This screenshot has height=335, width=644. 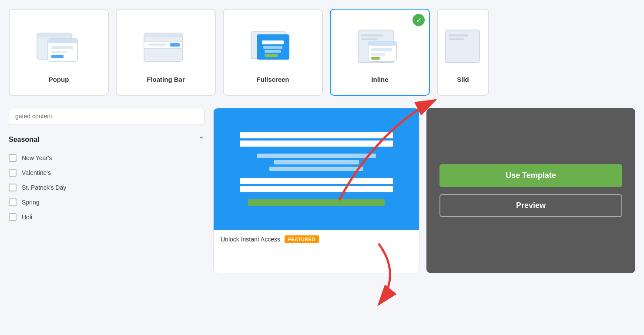 I want to click on type-card-floating-bar: Floating Bar, so click(x=166, y=52).